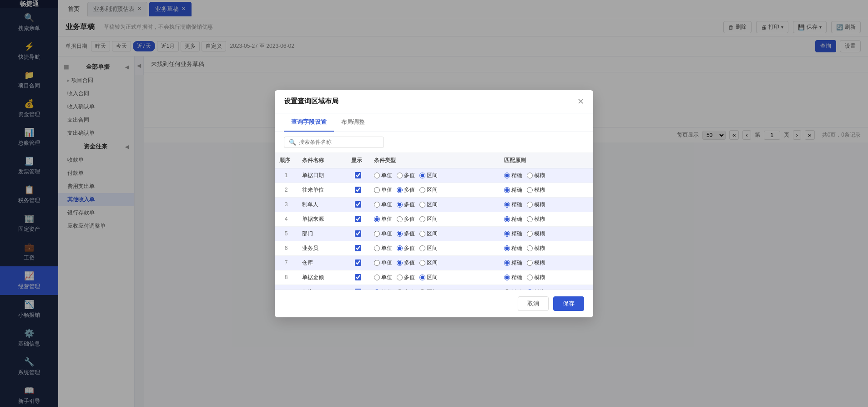 Image resolution: width=868 pixels, height=407 pixels. What do you see at coordinates (569, 304) in the screenshot?
I see `save-button: 保存` at bounding box center [569, 304].